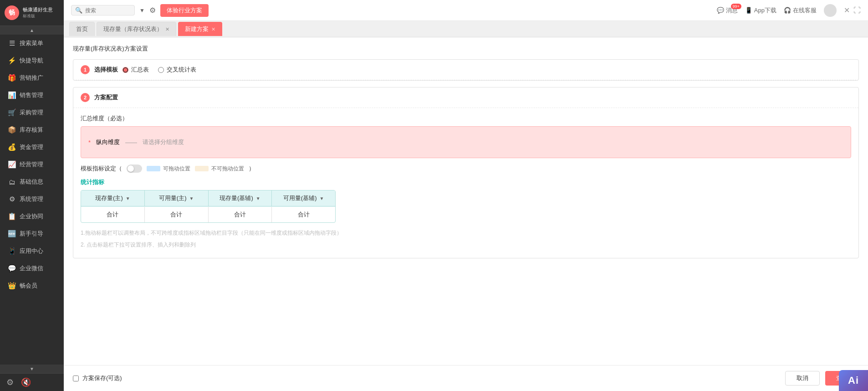 This screenshot has width=868, height=391. Describe the element at coordinates (109, 198) in the screenshot. I see `stats-col-0-label: 现存量(主)` at that location.